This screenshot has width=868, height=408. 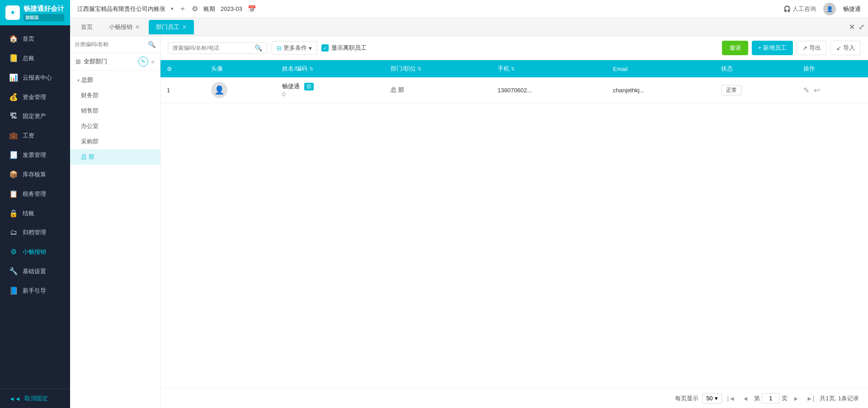 What do you see at coordinates (807, 90) in the screenshot?
I see `edit-button: ✎` at bounding box center [807, 90].